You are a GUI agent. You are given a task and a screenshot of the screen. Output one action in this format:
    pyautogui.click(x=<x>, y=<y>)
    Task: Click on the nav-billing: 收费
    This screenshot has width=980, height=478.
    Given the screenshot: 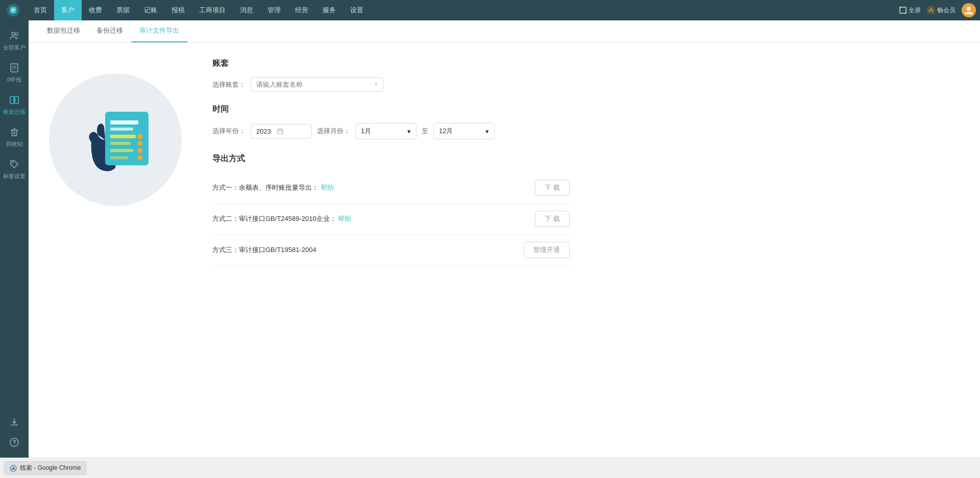 What is the action you would take?
    pyautogui.click(x=95, y=10)
    